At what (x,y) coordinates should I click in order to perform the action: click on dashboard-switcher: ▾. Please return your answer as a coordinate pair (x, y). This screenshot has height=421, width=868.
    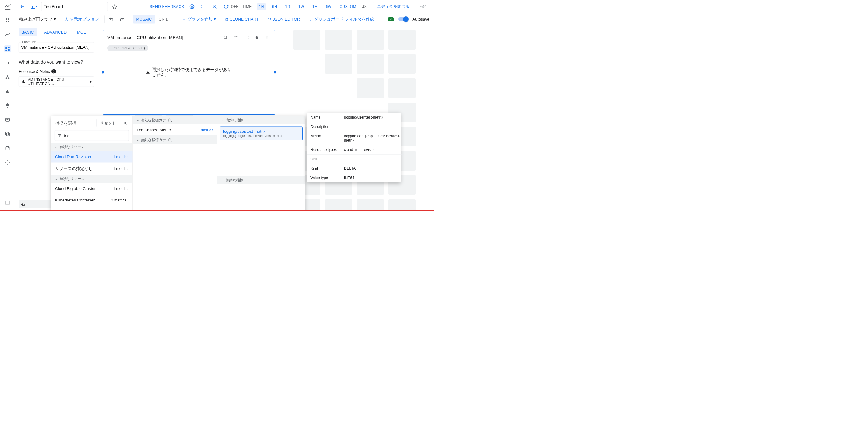
    Looking at the image, I should click on (34, 7).